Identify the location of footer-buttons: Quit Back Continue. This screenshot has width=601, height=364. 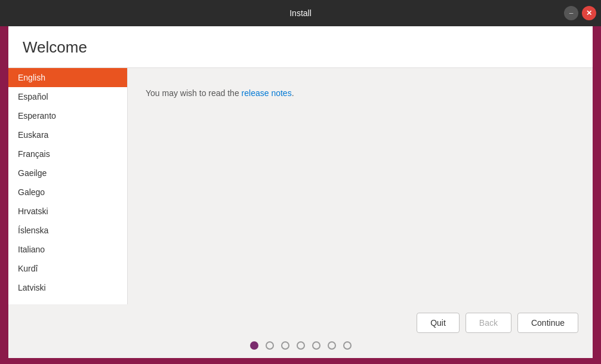
(301, 323).